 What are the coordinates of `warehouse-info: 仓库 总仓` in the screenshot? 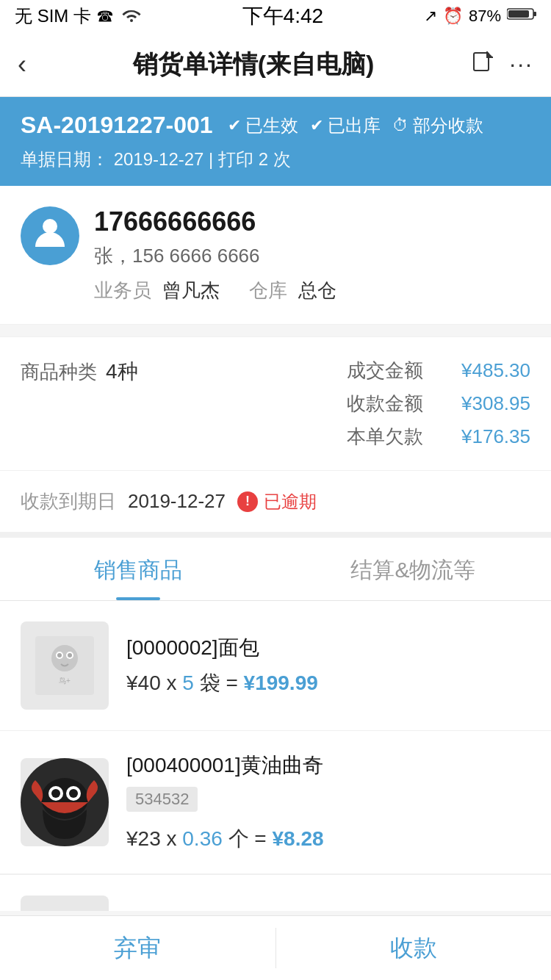 It's located at (292, 291).